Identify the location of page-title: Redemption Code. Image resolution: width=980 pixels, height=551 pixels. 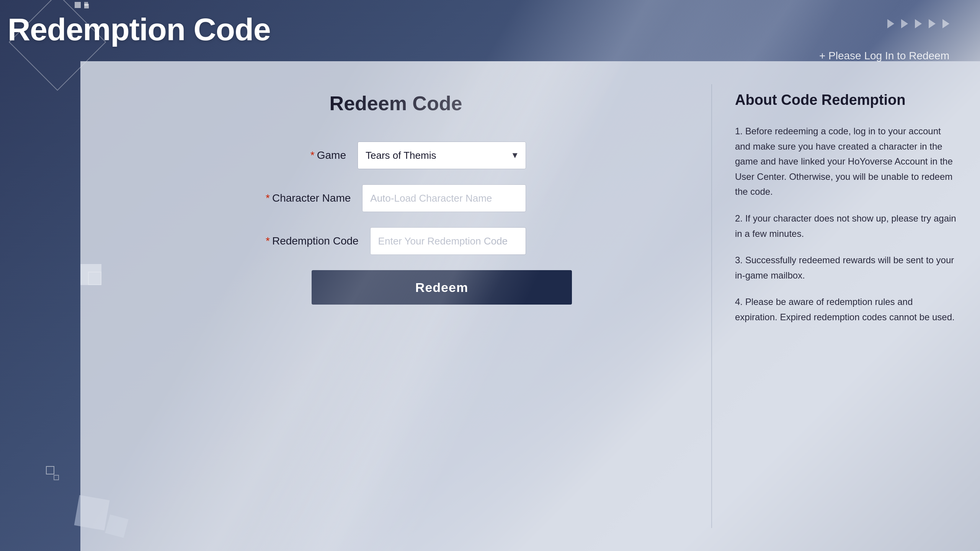
(139, 29).